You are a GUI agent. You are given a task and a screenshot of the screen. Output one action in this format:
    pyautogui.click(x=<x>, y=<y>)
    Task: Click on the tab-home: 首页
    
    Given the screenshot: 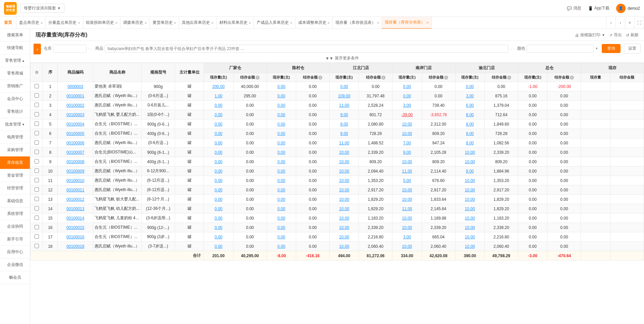 What is the action you would take?
    pyautogui.click(x=8, y=23)
    